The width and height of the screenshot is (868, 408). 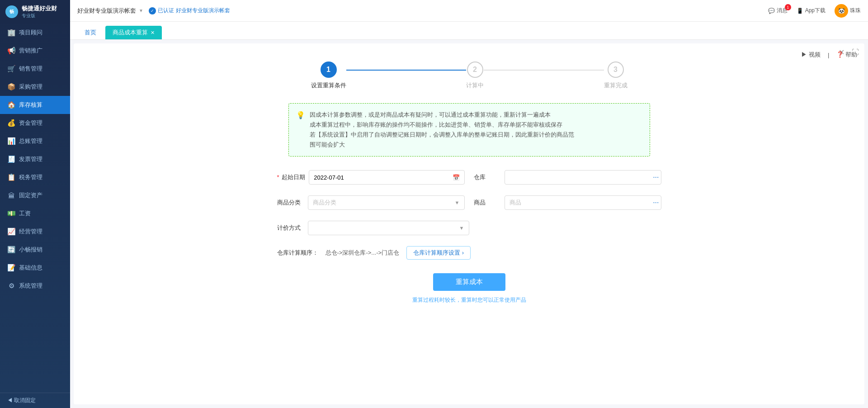 I want to click on basic-icon: 📝, so click(x=11, y=268).